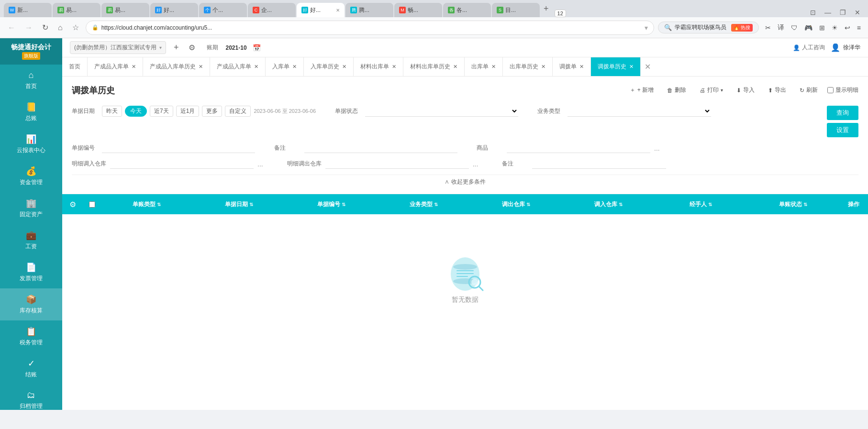  I want to click on new-tab-button: +, so click(546, 9).